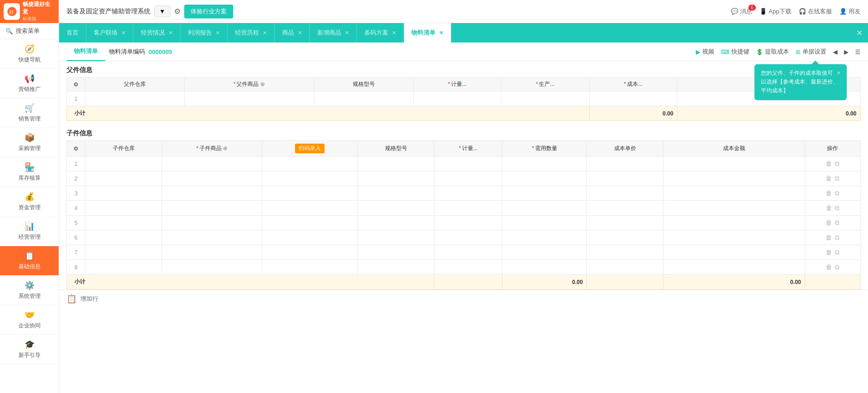  I want to click on child-row-6-warehouse, so click(124, 238).